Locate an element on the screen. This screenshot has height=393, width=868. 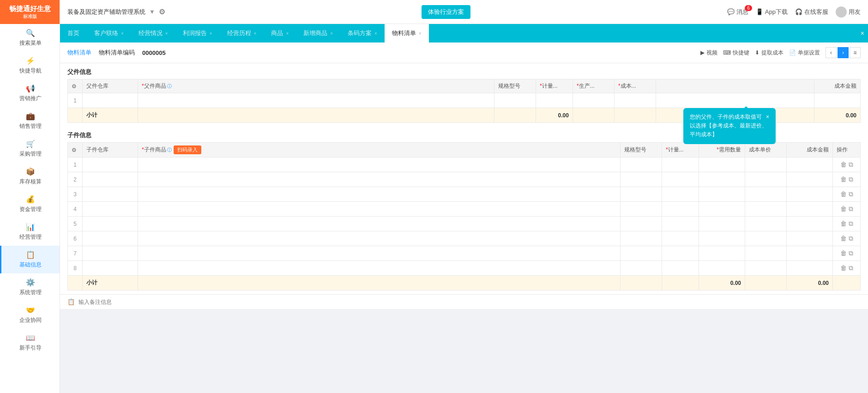
settings-gear-icon: ⚙ is located at coordinates (162, 12).